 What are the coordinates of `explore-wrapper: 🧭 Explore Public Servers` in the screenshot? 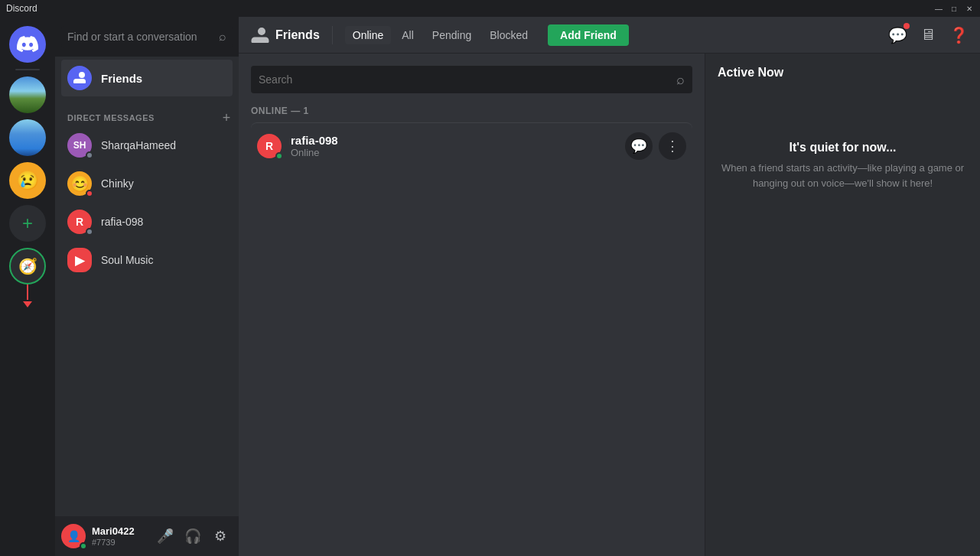 It's located at (28, 266).